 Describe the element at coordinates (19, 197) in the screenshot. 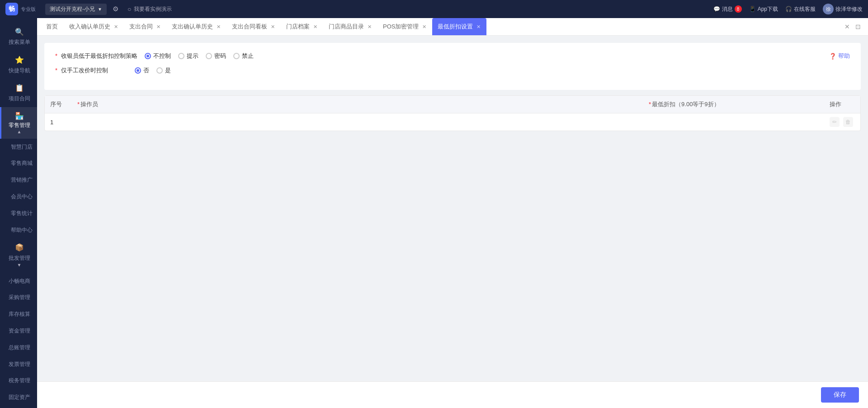

I see `sidebar-item-member: 会员中心` at that location.